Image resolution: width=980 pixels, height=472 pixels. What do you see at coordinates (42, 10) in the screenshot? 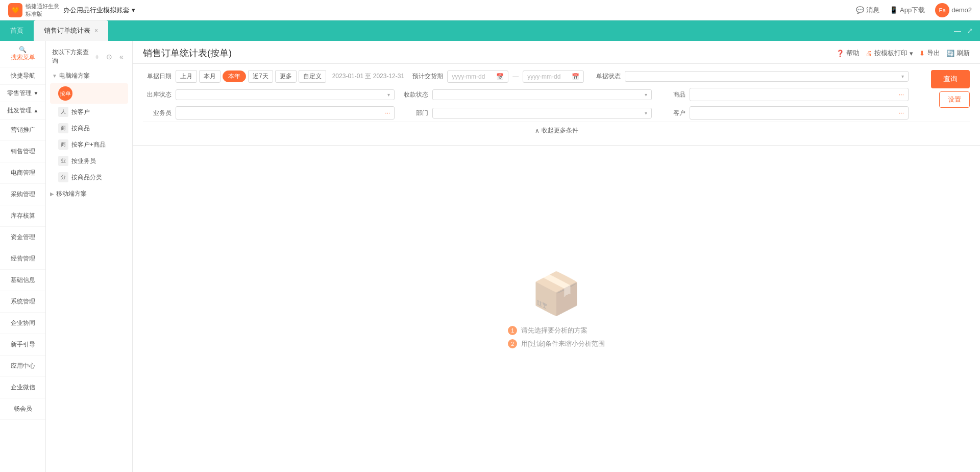
I see `logo-text: 畅捷通好生意 标准版` at bounding box center [42, 10].